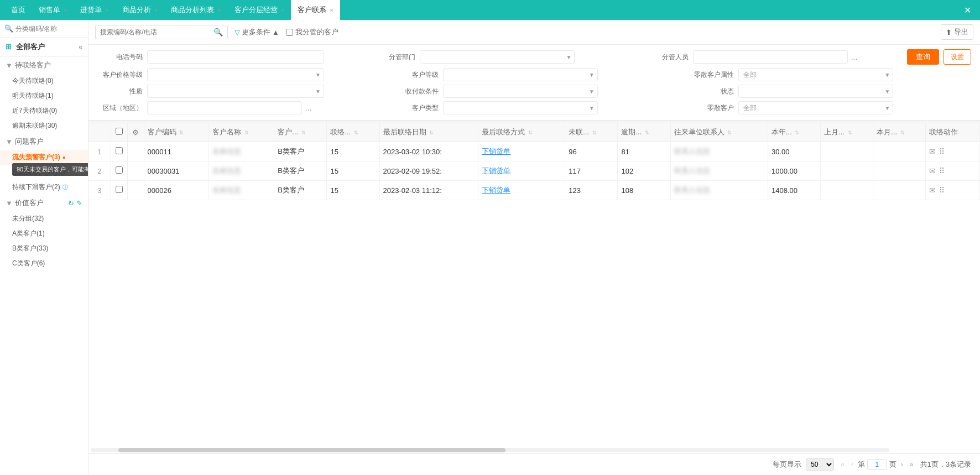  What do you see at coordinates (236, 91) in the screenshot?
I see `nature-select` at bounding box center [236, 91].